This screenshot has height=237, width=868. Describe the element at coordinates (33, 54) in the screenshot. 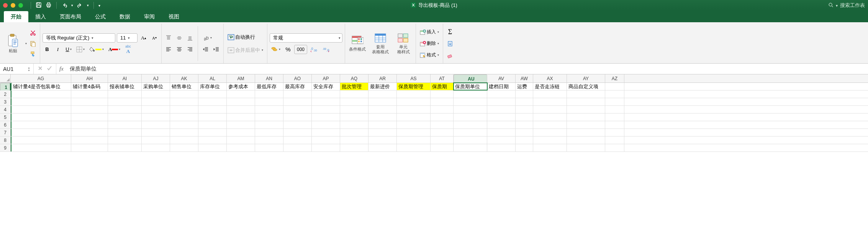

I see `format-painter-button` at that location.